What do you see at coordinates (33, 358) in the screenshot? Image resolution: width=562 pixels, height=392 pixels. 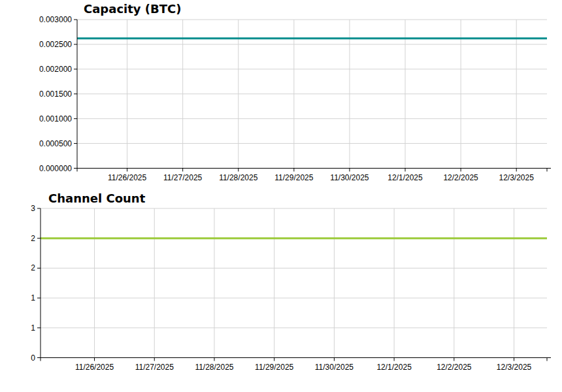 I see `y-tick-label: 0` at bounding box center [33, 358].